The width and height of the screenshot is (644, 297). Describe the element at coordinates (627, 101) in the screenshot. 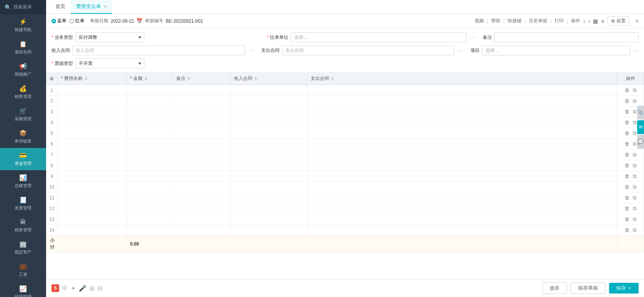

I see `delete-icon-2: 🗑` at that location.